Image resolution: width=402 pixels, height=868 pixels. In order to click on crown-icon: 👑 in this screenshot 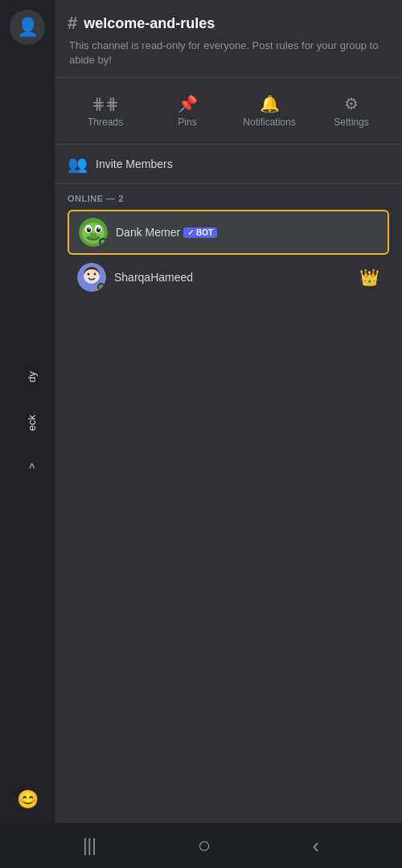, I will do `click(370, 277)`.